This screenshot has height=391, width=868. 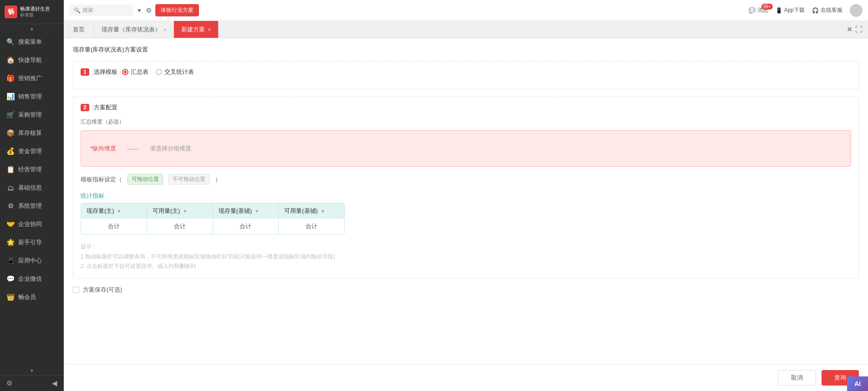 I want to click on sidebar-item-marketing: 🎁 营销推广, so click(x=32, y=78).